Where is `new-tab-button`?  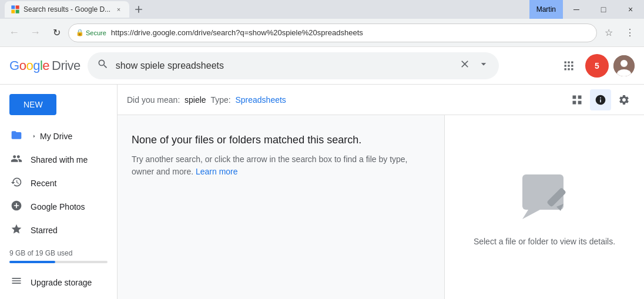
new-tab-button is located at coordinates (139, 9).